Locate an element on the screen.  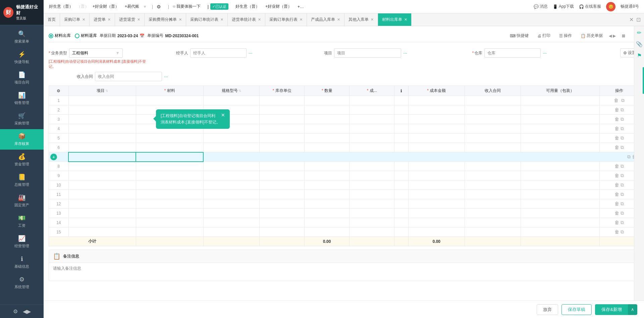
header-sort-project: 项目 ⇅ is located at coordinates (102, 91).